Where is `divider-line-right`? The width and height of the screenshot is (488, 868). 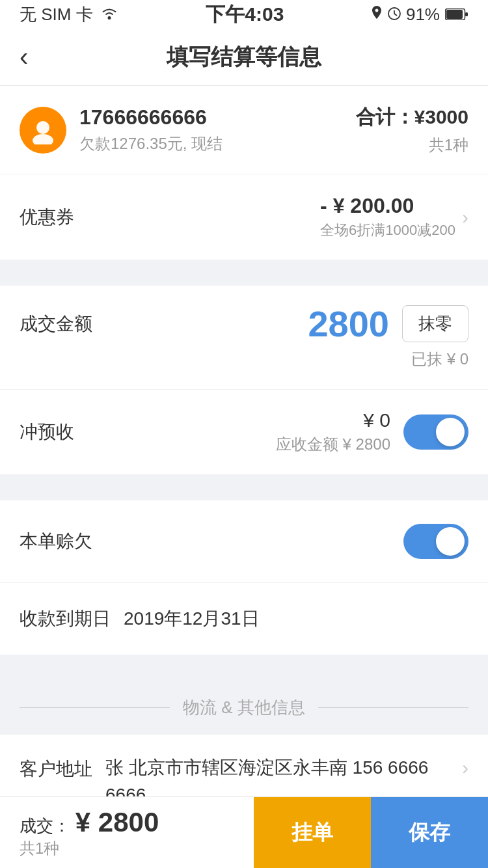 divider-line-right is located at coordinates (393, 708).